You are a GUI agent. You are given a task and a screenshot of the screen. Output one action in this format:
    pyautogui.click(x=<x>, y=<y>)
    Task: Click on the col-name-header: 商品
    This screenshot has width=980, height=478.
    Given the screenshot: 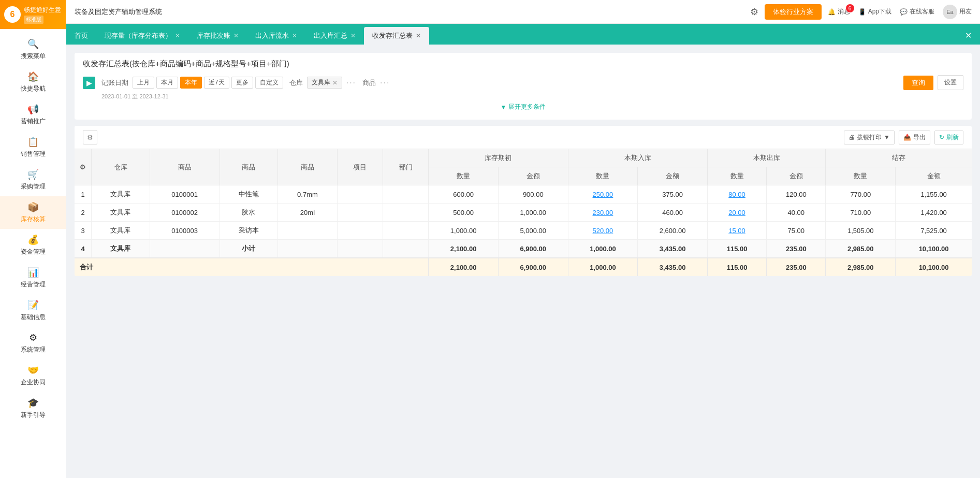 What is the action you would take?
    pyautogui.click(x=248, y=167)
    